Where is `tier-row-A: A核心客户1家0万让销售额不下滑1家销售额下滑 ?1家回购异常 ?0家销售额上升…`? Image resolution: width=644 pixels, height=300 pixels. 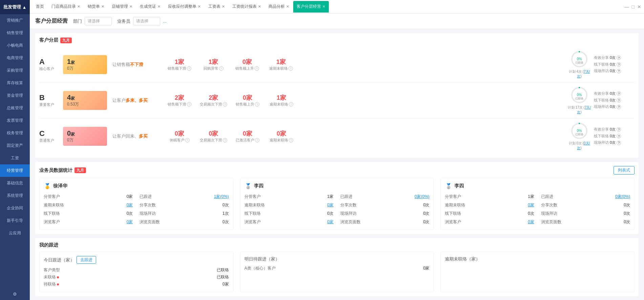 tier-row-A: A核心客户1家0万让销售额不下滑1家销售额下滑 ?1家回购异常 ?0家销售额上升… is located at coordinates (337, 65).